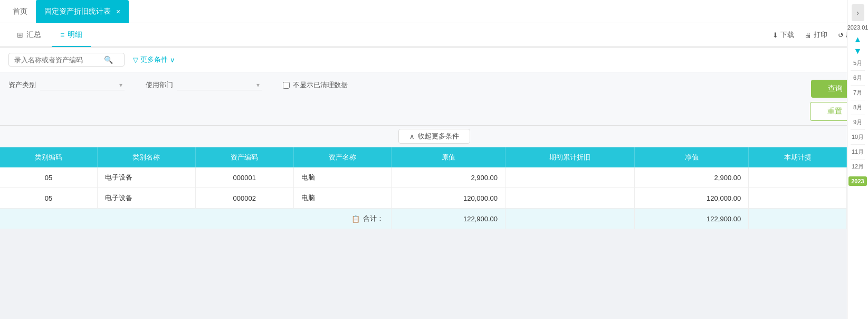  Describe the element at coordinates (449, 219) in the screenshot. I see `total-original-value: 122,900.00` at that location.